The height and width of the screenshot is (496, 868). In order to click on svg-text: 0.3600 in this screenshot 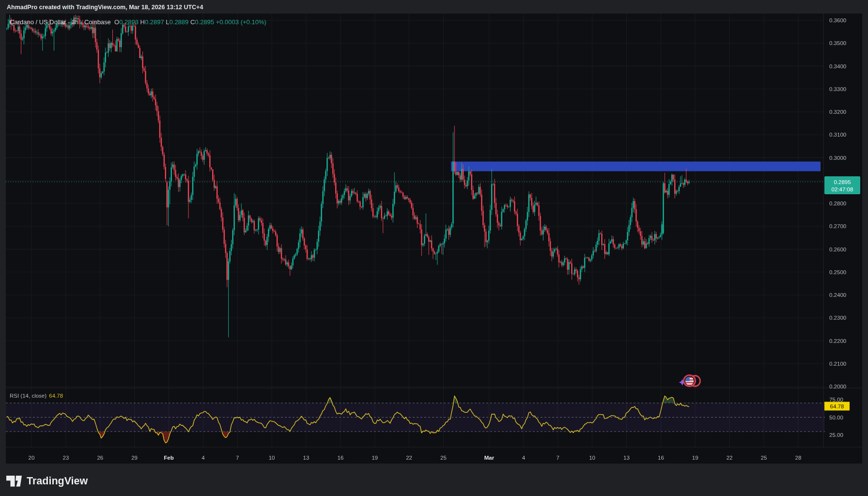, I will do `click(838, 20)`.